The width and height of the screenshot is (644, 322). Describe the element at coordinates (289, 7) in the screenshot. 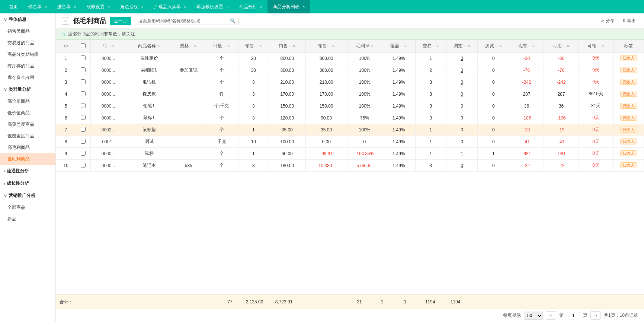

I see `nav-goods-analysis-list: 商品分析列表 ×` at that location.